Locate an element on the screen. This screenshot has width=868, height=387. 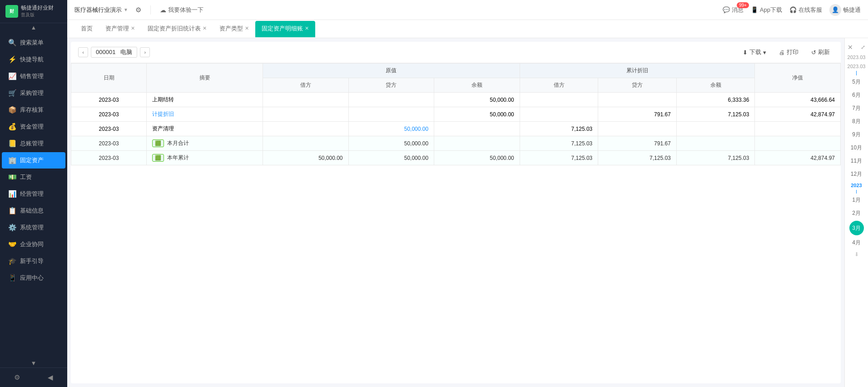
right-panel-expand-button: ⤢ is located at coordinates (863, 47).